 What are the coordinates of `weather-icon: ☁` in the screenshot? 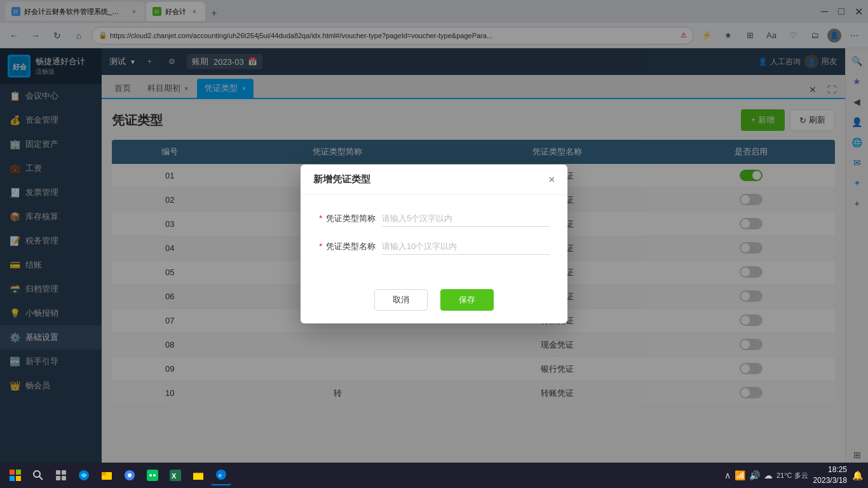 It's located at (768, 475).